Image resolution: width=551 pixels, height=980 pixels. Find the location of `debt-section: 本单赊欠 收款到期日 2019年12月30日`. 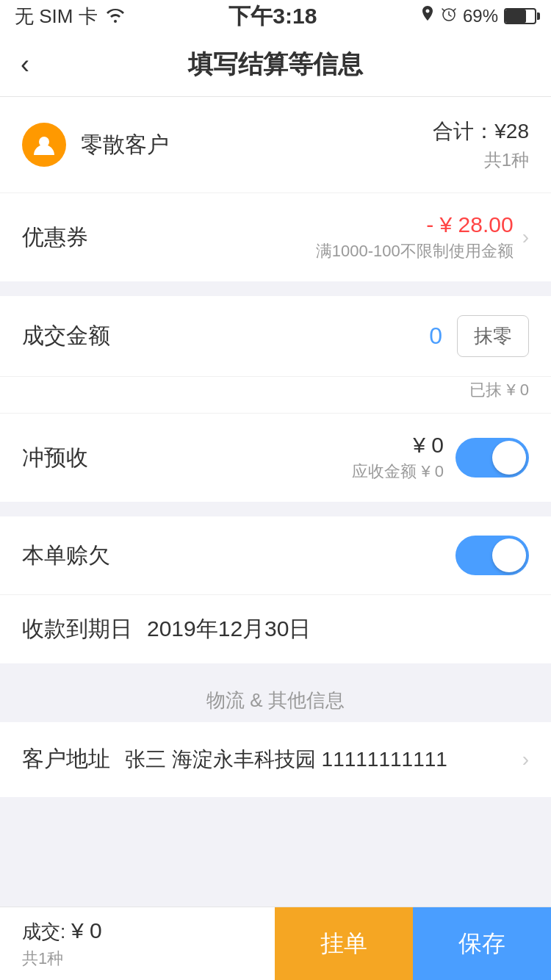

debt-section: 本单赊欠 收款到期日 2019年12月30日 is located at coordinates (276, 590).